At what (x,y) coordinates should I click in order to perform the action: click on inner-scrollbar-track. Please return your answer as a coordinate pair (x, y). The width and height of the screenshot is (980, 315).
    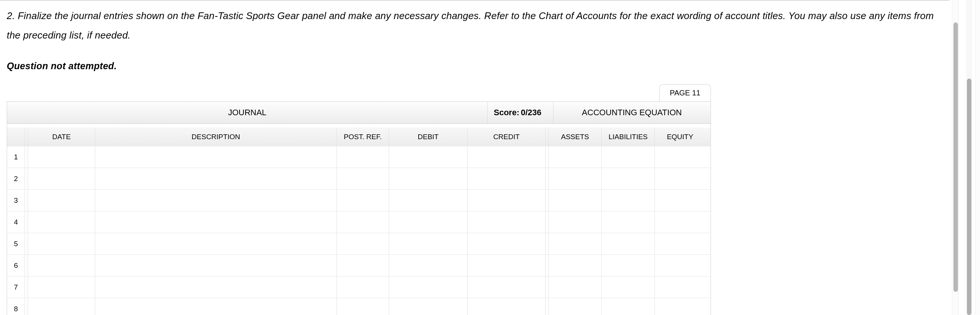
    Looking at the image, I should click on (955, 158).